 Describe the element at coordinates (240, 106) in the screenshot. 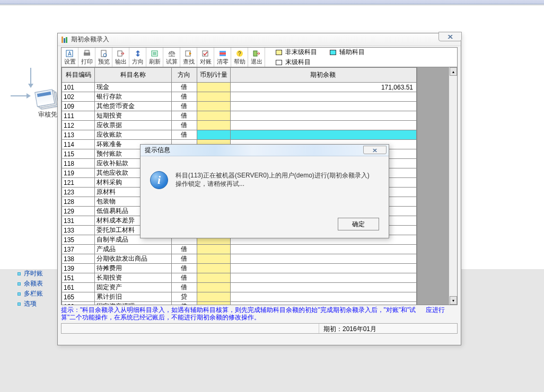

I see `table-row: 109其他货币资金借` at that location.